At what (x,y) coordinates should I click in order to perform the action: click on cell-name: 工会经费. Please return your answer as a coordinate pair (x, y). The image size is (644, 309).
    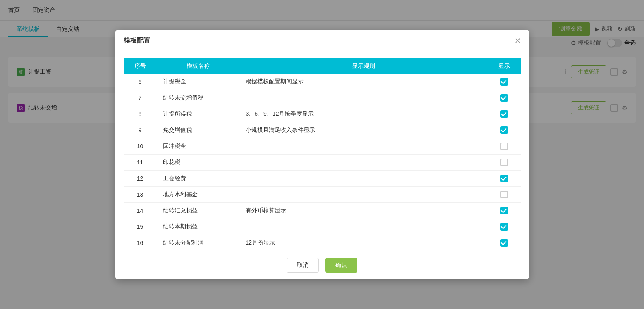
    Looking at the image, I should click on (198, 178).